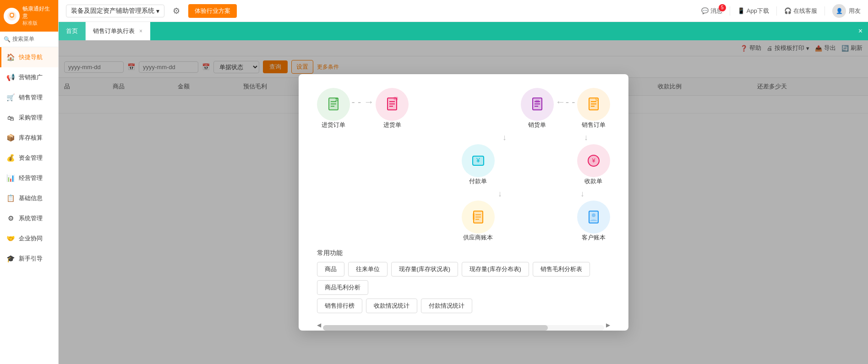 This screenshot has width=868, height=364. I want to click on down-arrow-receipt: ↓, so click(583, 194).